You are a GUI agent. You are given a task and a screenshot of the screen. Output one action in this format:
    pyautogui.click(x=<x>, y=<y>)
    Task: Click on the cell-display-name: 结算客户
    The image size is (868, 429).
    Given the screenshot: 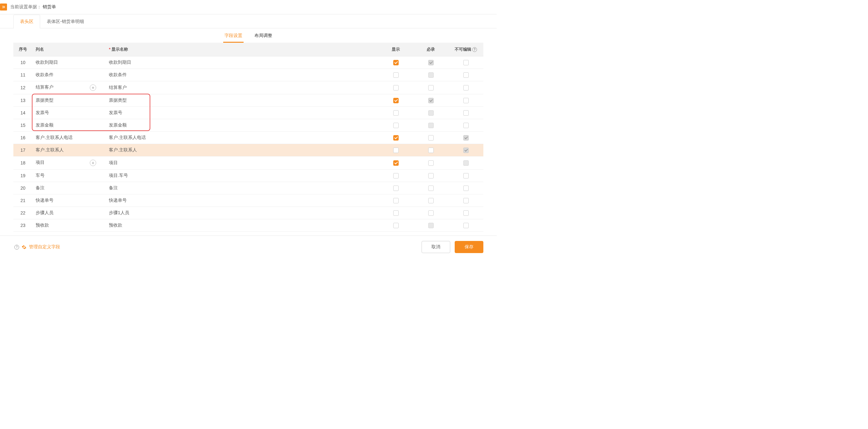 What is the action you would take?
    pyautogui.click(x=242, y=88)
    